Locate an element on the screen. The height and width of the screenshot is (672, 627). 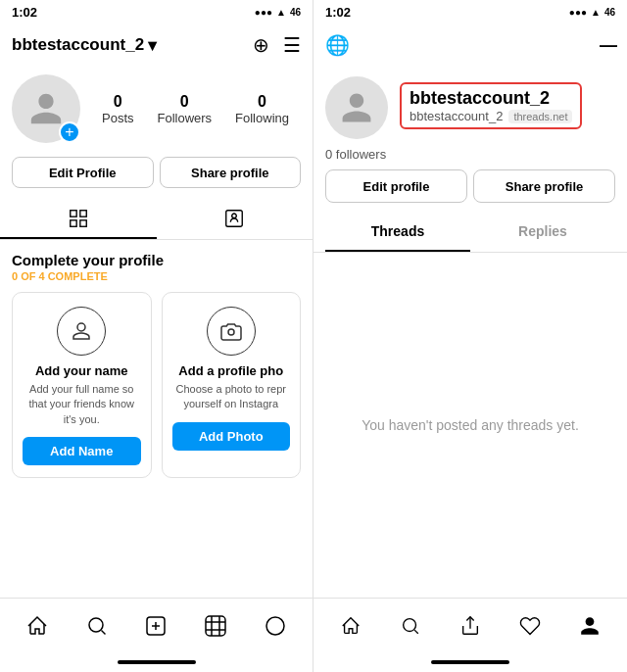
followers-count: 0 is located at coordinates (184, 102).